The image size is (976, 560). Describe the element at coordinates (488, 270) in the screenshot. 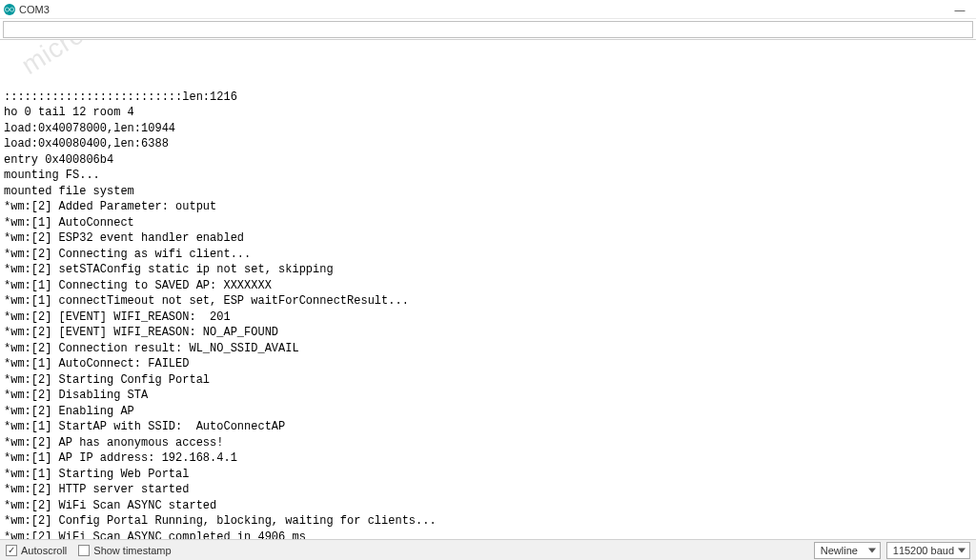

I see `terminal-line: *wm:[2] setSTAConfig static ip not set, …` at that location.